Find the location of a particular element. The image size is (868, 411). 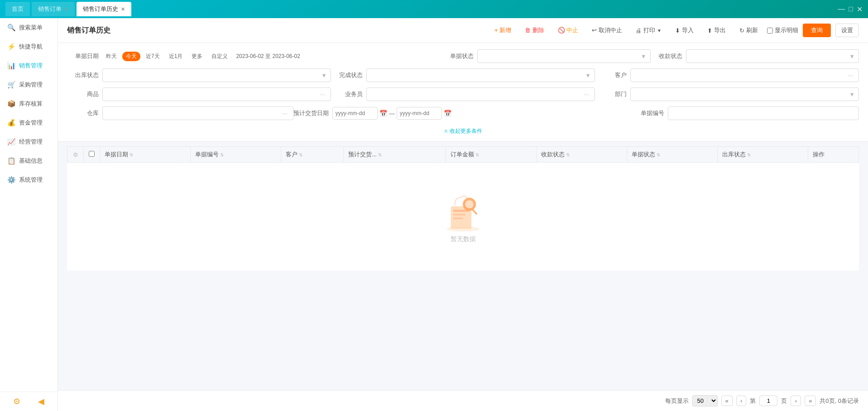

th-order-status: 单据状态 ⇅ is located at coordinates (672, 155).